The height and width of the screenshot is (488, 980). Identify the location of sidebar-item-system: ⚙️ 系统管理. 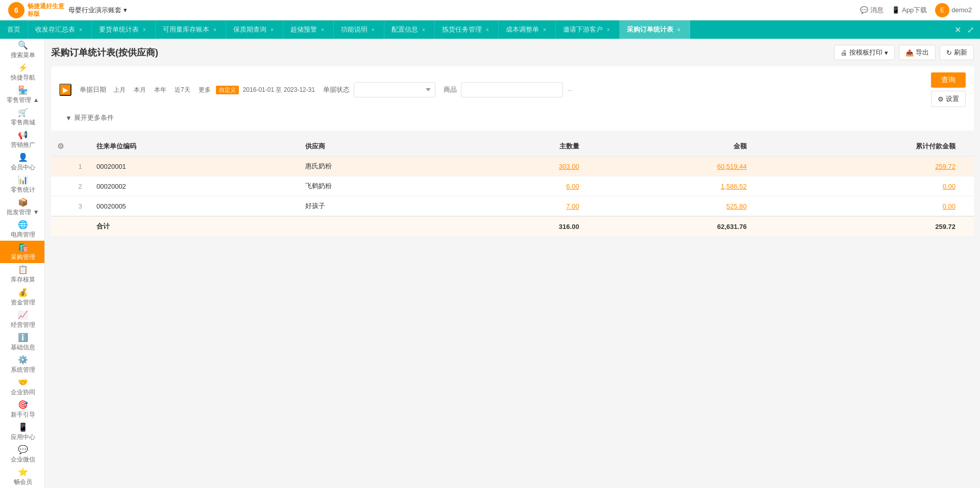
(22, 365).